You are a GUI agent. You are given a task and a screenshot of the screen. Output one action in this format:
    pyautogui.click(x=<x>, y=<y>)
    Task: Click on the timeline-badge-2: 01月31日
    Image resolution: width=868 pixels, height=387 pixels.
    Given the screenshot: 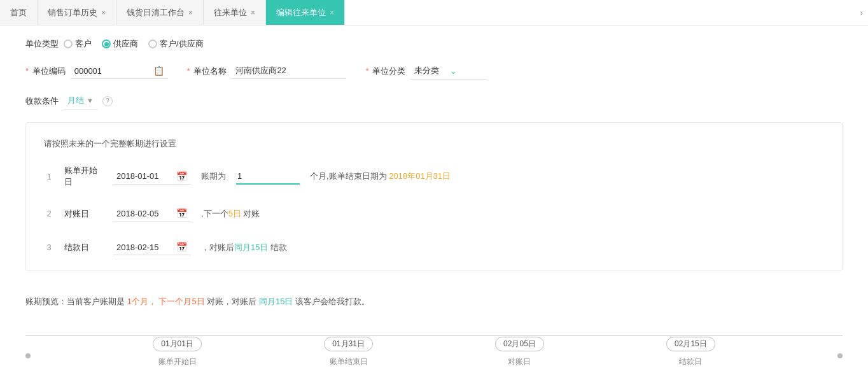 What is the action you would take?
    pyautogui.click(x=349, y=344)
    